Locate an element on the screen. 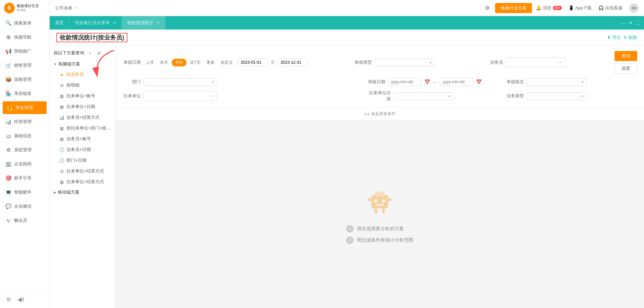 This screenshot has height=308, width=644. sidebar-item-label: 营销推广 is located at coordinates (23, 51).